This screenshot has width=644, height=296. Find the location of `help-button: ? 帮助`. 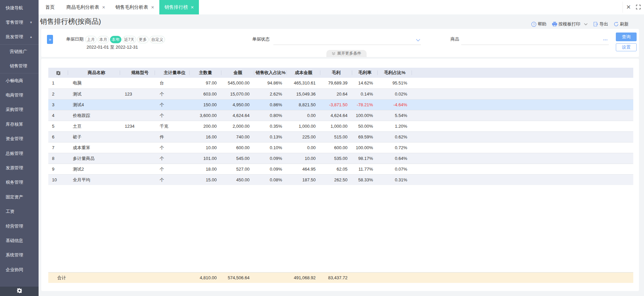

help-button: ? 帮助 is located at coordinates (539, 24).